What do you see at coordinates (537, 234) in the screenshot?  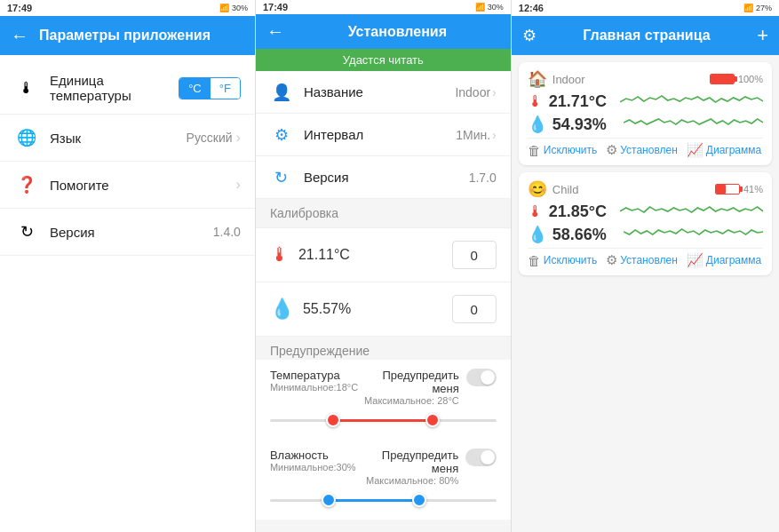 I see `humidity-icon-child: 💧` at bounding box center [537, 234].